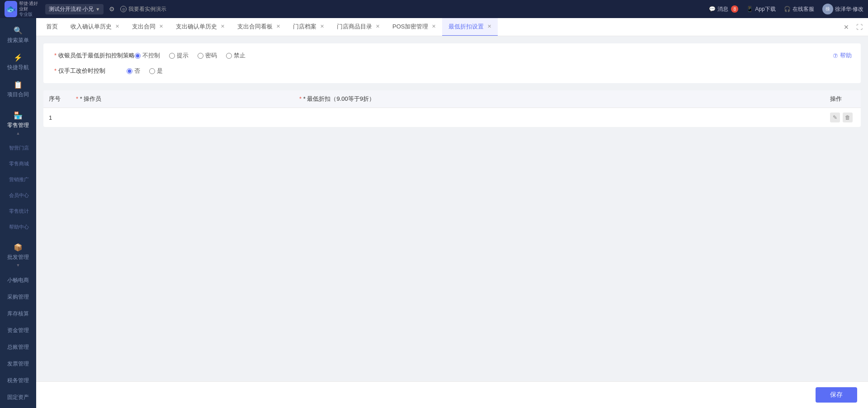 The width and height of the screenshot is (868, 408). Describe the element at coordinates (95, 27) in the screenshot. I see `tab-income-confirm: 收入确认单历史 ✕` at that location.